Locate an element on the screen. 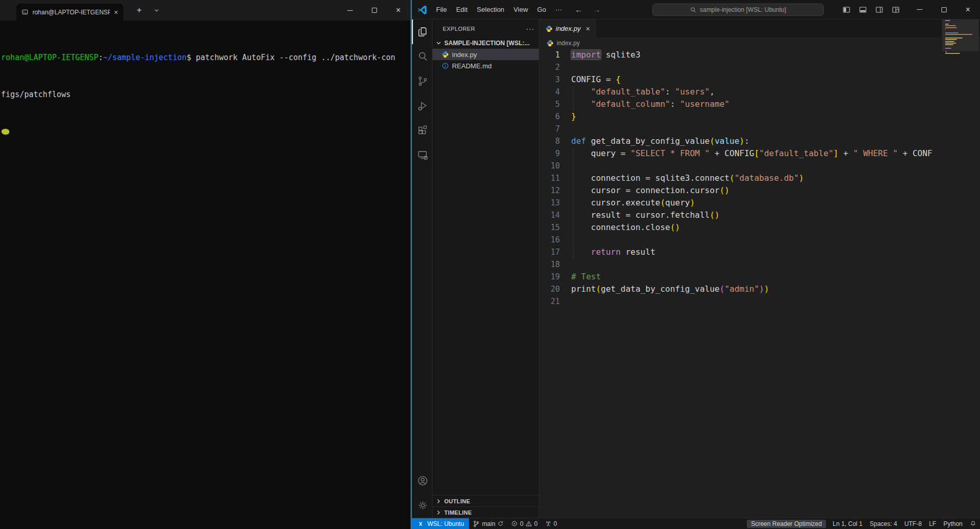  command-center-search: sample-injection [WSL: Ubuntu] is located at coordinates (738, 10).